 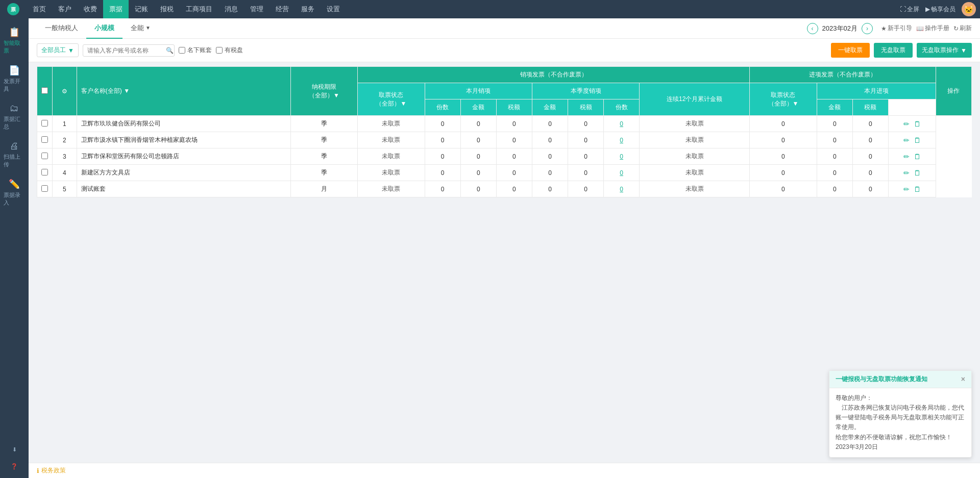 I want to click on row-tax-period-0: 季, so click(x=324, y=124).